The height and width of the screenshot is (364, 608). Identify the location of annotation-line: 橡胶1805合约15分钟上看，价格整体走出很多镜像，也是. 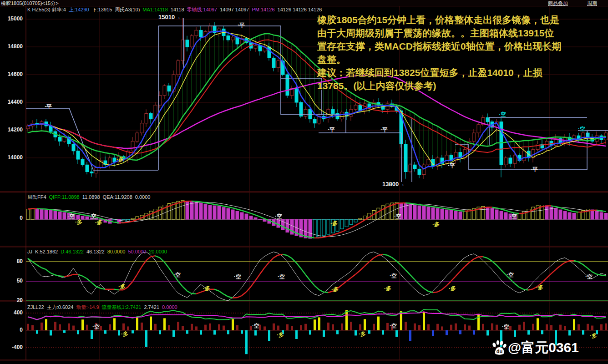
(462, 20).